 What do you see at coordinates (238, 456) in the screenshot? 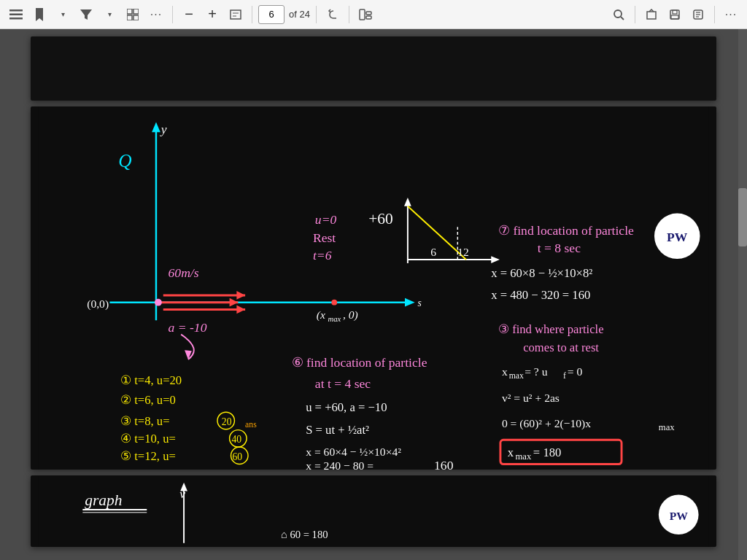
I see `svg-text: 60` at bounding box center [238, 456].